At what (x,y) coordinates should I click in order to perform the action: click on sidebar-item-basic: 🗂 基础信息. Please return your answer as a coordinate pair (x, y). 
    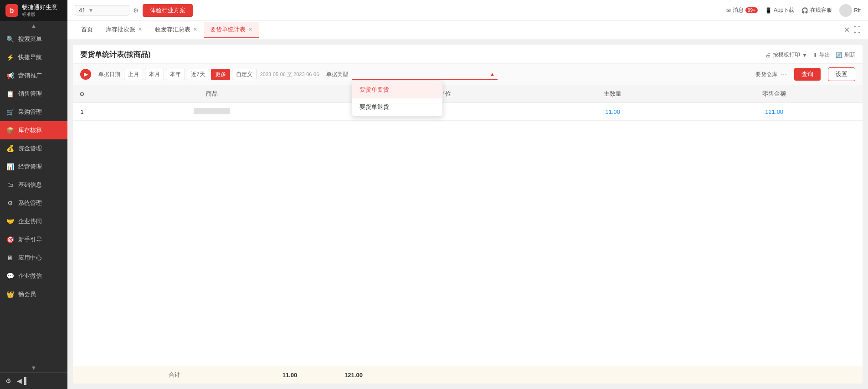
    Looking at the image, I should click on (34, 185).